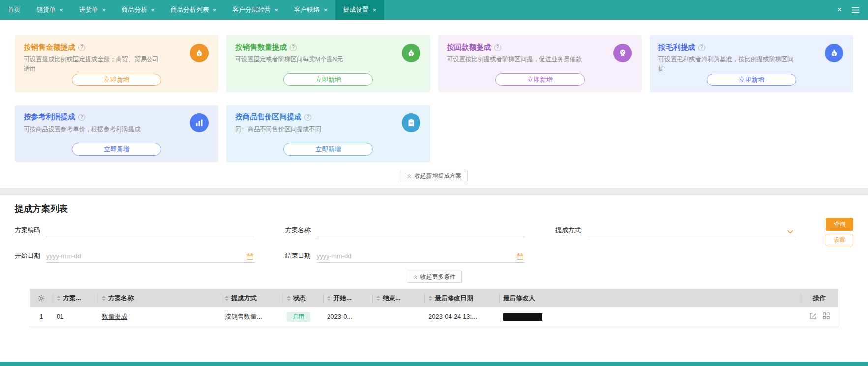 Image resolution: width=868 pixels, height=366 pixels. Describe the element at coordinates (853, 10) in the screenshot. I see `tab-bar-actions: ×` at that location.